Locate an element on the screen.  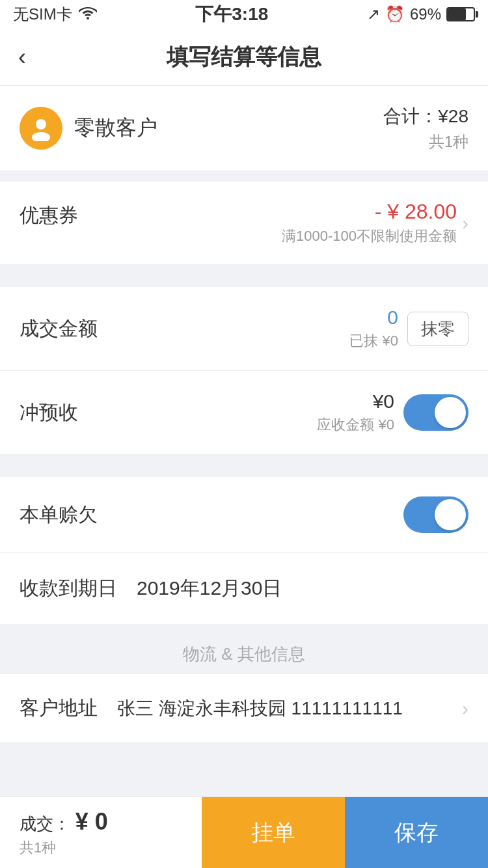
status-time: 下午3:18 is located at coordinates (232, 14).